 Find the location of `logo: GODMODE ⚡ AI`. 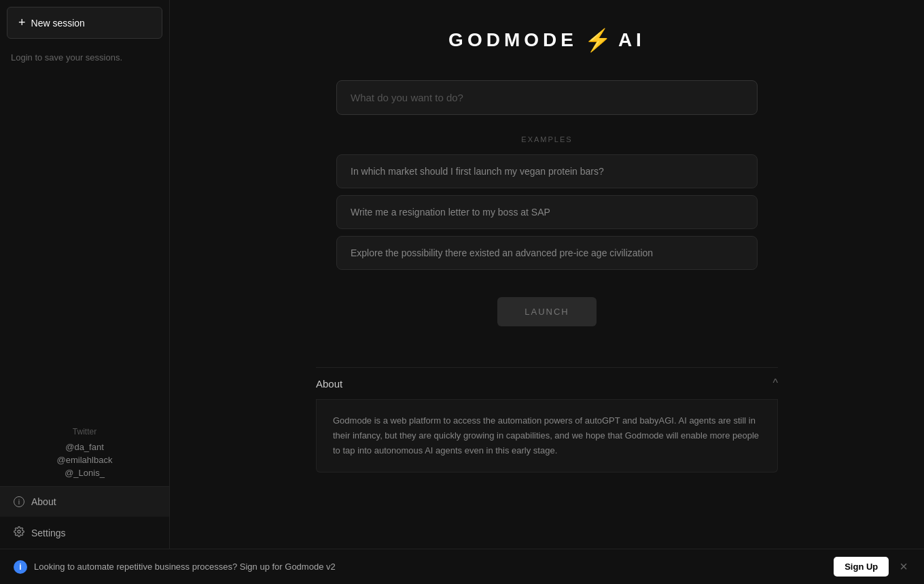

logo: GODMODE ⚡ AI is located at coordinates (547, 40).